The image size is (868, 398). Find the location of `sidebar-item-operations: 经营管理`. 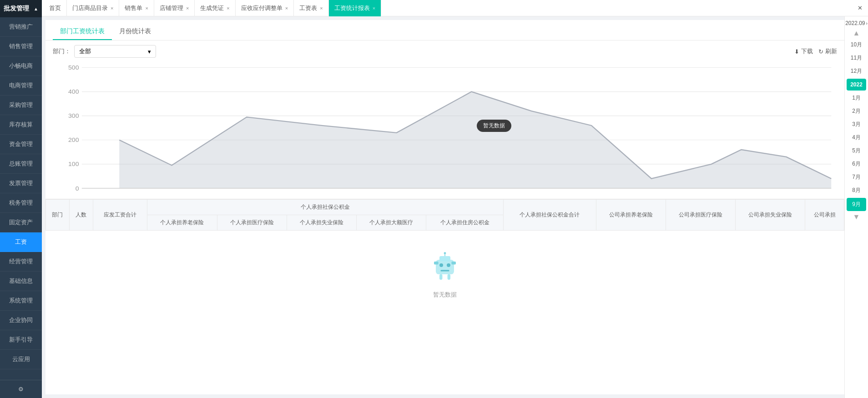

sidebar-item-operations: 经营管理 is located at coordinates (21, 262).